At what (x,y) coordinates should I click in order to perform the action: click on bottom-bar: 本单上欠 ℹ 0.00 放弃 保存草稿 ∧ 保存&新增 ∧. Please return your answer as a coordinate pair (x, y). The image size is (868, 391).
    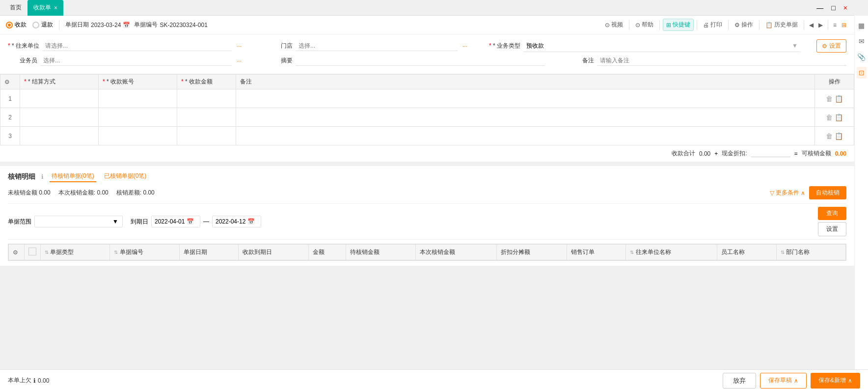
    Looking at the image, I should click on (434, 380).